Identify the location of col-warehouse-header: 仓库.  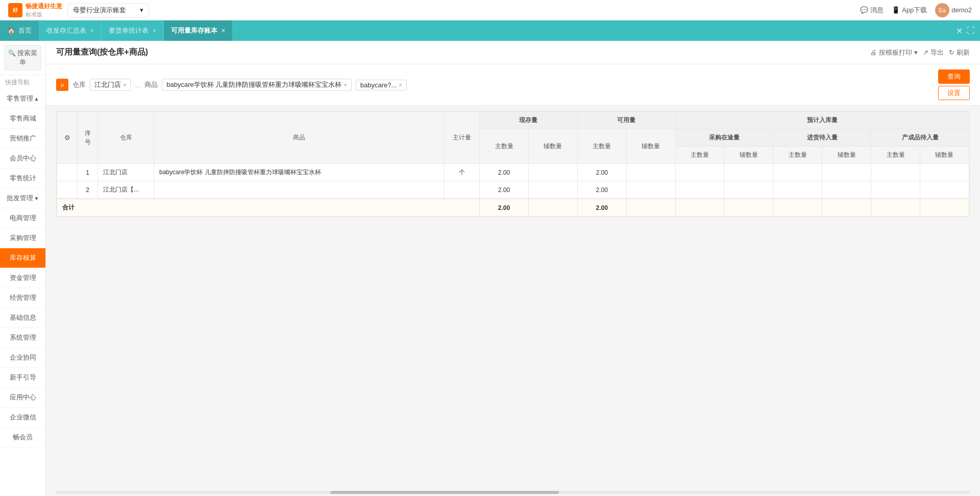
(126, 138).